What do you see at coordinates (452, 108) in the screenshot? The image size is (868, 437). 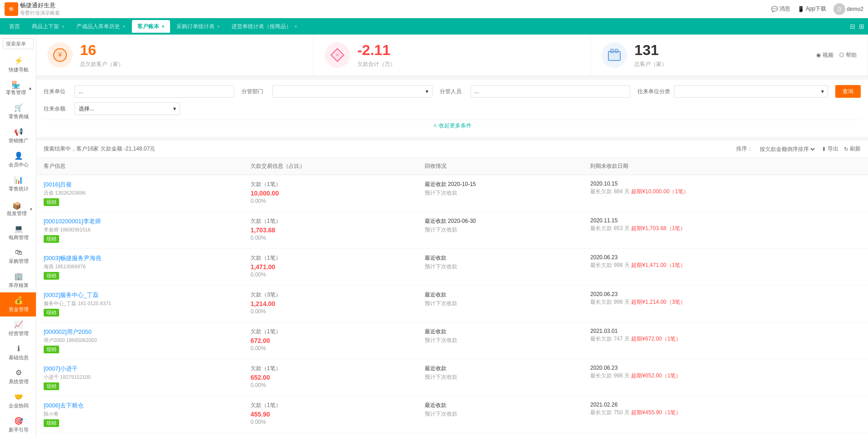 I see `filter-area: 往来单位 ... 分管部门 ▾ 分管人员 ...` at bounding box center [452, 108].